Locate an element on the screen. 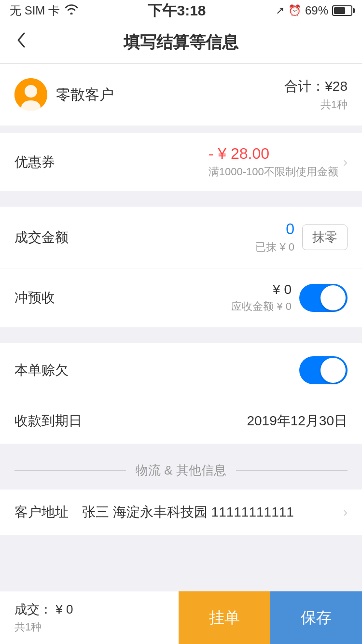 The width and height of the screenshot is (362, 644). advance-amount: ¥ 0 is located at coordinates (262, 290).